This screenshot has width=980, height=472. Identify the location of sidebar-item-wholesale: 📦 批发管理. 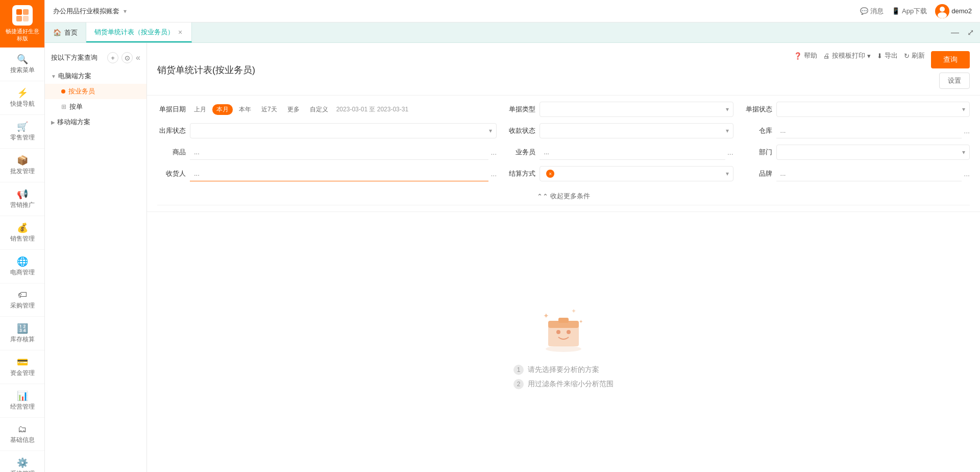
(22, 166).